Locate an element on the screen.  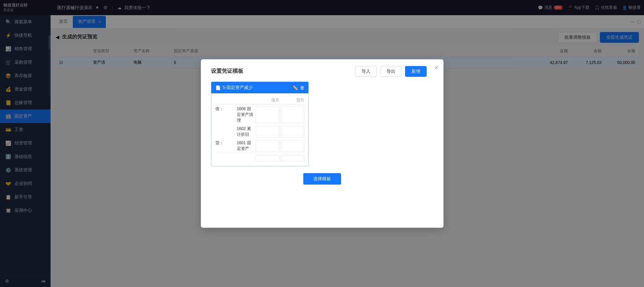
template-card-actions: ✏️ 🗑 is located at coordinates (299, 88).